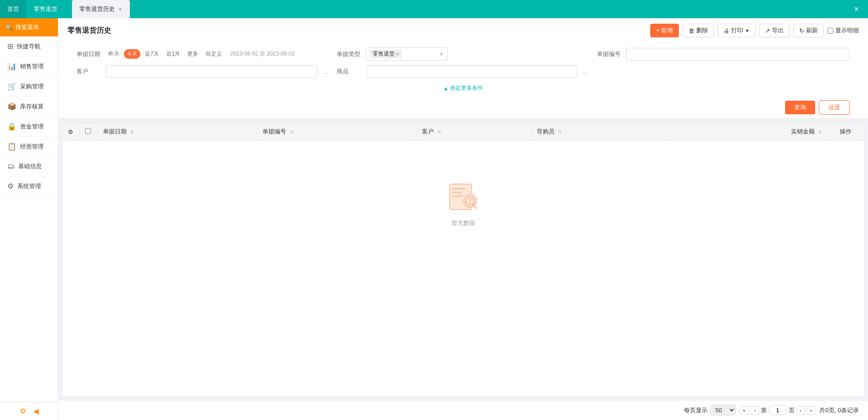  Describe the element at coordinates (472, 72) in the screenshot. I see `goods-input` at that location.